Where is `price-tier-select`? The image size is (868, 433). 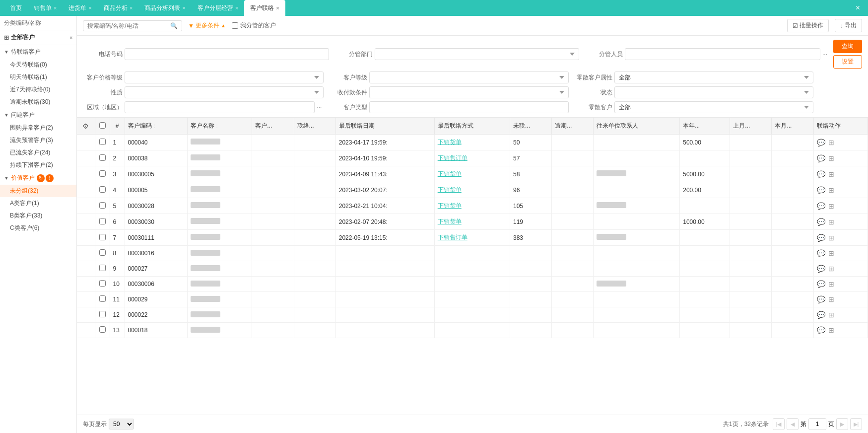 price-tier-select is located at coordinates (224, 77).